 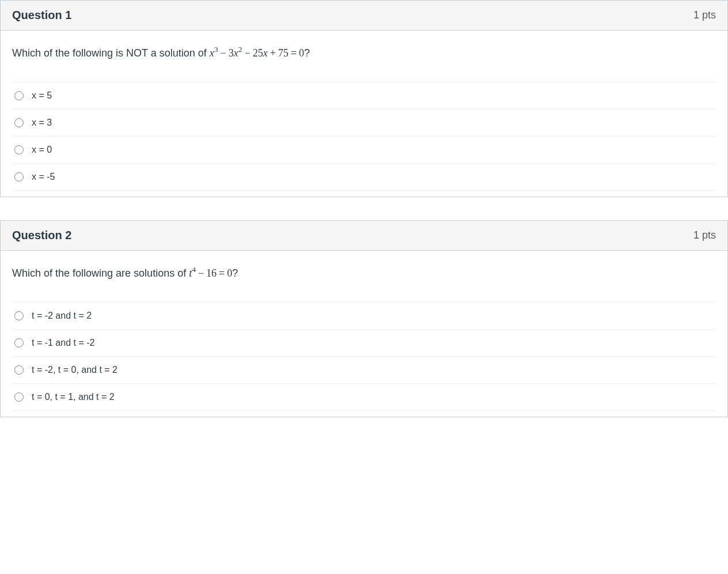 What do you see at coordinates (41, 150) in the screenshot?
I see `answer-label: x = 0` at bounding box center [41, 150].